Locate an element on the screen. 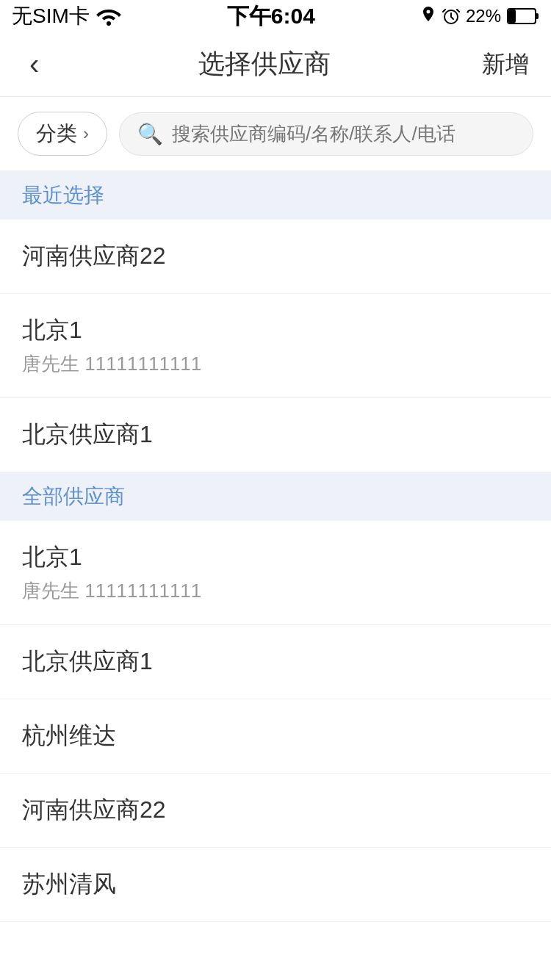 The image size is (551, 980). item-name: 苏州清风 is located at coordinates (276, 884).